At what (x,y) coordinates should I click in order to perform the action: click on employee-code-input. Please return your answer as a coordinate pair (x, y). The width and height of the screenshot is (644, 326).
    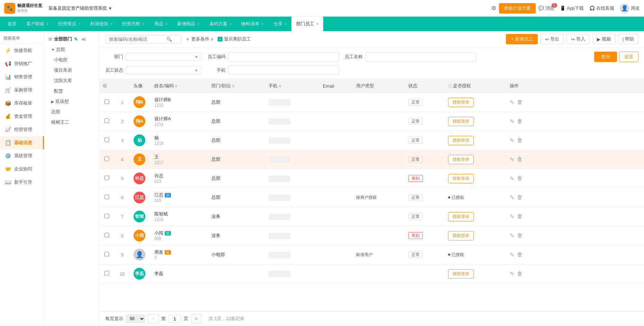
    Looking at the image, I should click on (284, 57).